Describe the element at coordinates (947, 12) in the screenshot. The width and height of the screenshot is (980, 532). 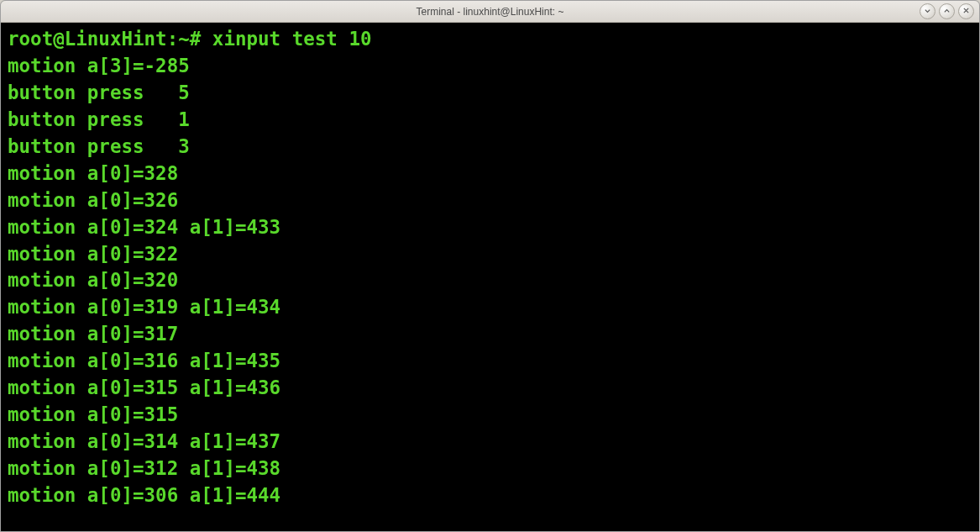
I see `maximize-icon` at that location.